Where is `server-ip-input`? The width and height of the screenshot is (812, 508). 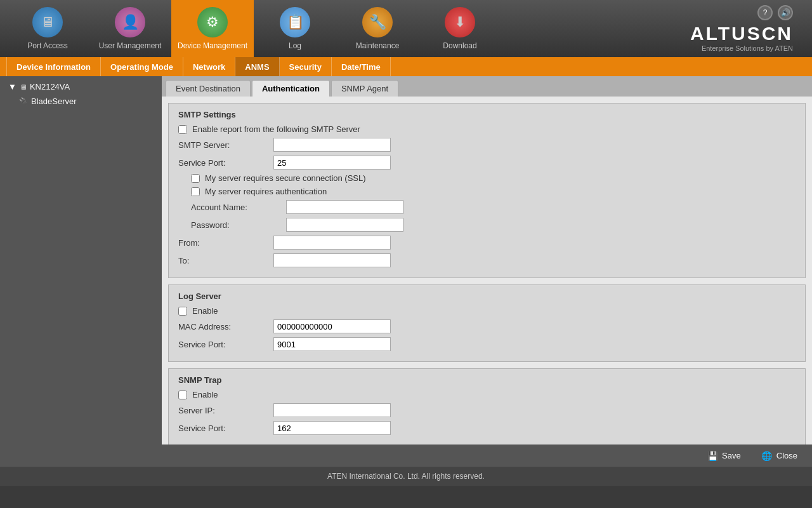
server-ip-input is located at coordinates (332, 410).